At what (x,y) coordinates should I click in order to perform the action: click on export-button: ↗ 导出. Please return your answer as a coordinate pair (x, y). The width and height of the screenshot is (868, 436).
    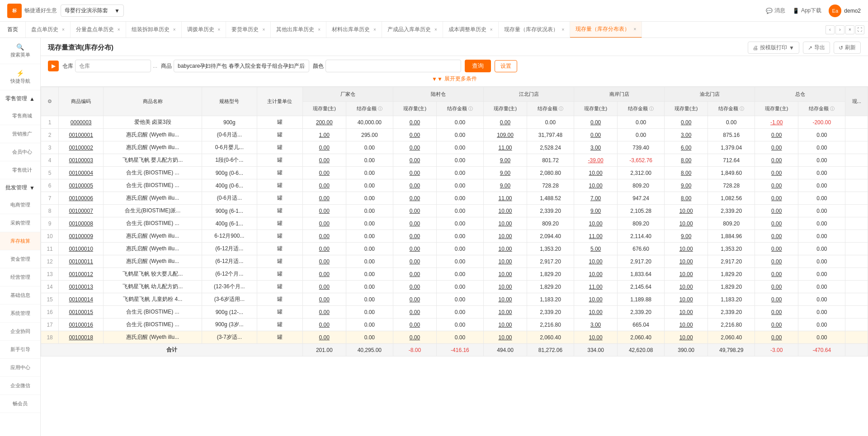
    Looking at the image, I should click on (816, 48).